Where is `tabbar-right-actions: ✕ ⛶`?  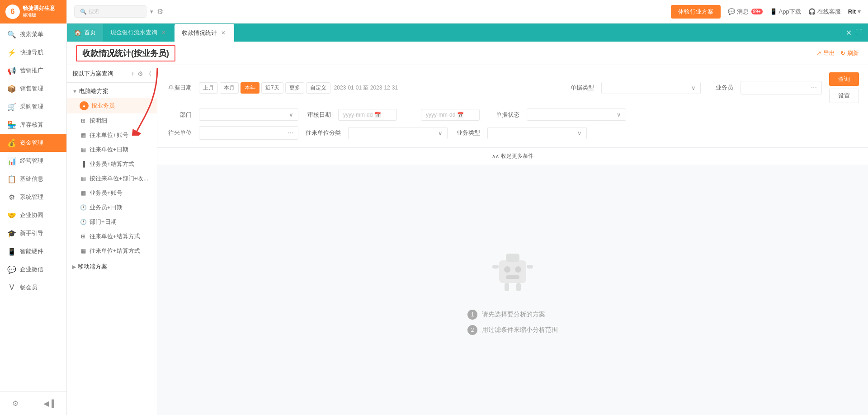 tabbar-right-actions: ✕ ⛶ is located at coordinates (857, 33).